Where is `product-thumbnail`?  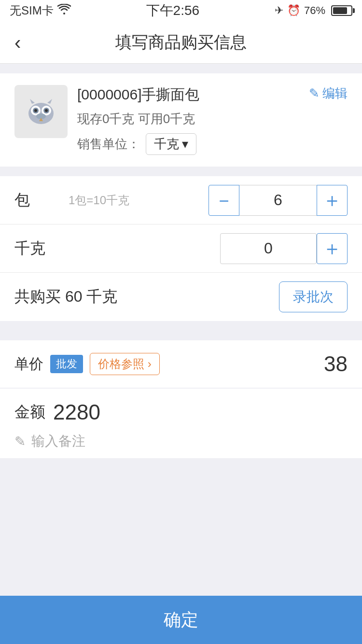 product-thumbnail is located at coordinates (41, 112).